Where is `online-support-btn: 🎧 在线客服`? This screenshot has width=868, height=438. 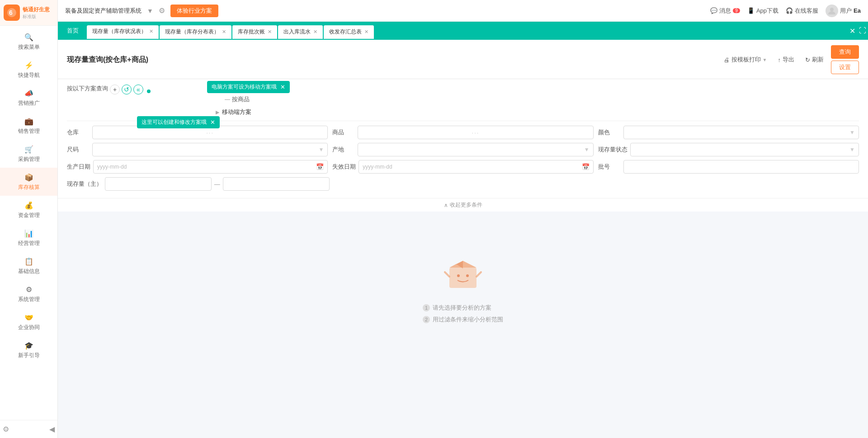
online-support-btn: 🎧 在线客服 is located at coordinates (802, 11).